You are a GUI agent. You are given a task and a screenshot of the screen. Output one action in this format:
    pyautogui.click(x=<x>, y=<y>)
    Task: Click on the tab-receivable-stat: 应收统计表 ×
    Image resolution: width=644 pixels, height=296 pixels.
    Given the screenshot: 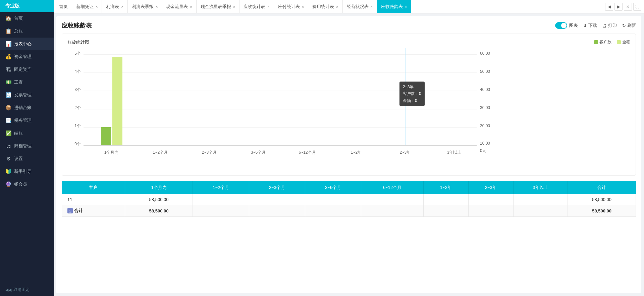 What is the action you would take?
    pyautogui.click(x=257, y=7)
    